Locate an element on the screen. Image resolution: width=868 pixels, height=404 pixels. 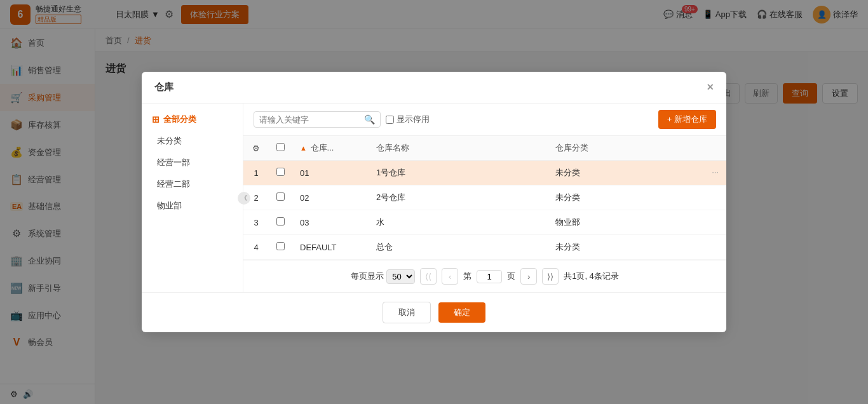
row-name-1: 1号仓库 is located at coordinates (458, 173).